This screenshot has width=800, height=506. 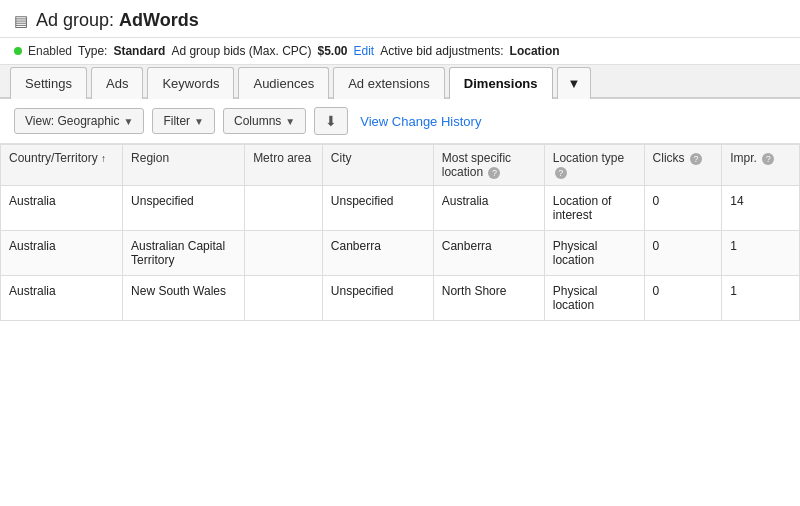 What do you see at coordinates (18, 51) in the screenshot?
I see `status-dot` at bounding box center [18, 51].